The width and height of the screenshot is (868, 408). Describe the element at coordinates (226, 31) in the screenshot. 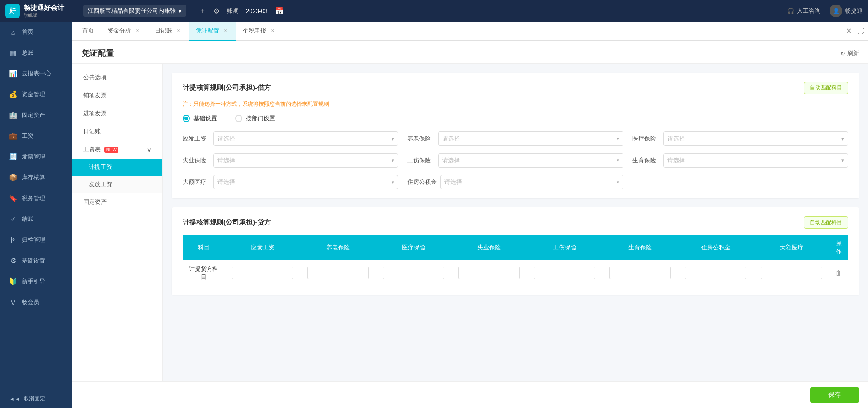

I see `tab-voucher-close: ×` at that location.